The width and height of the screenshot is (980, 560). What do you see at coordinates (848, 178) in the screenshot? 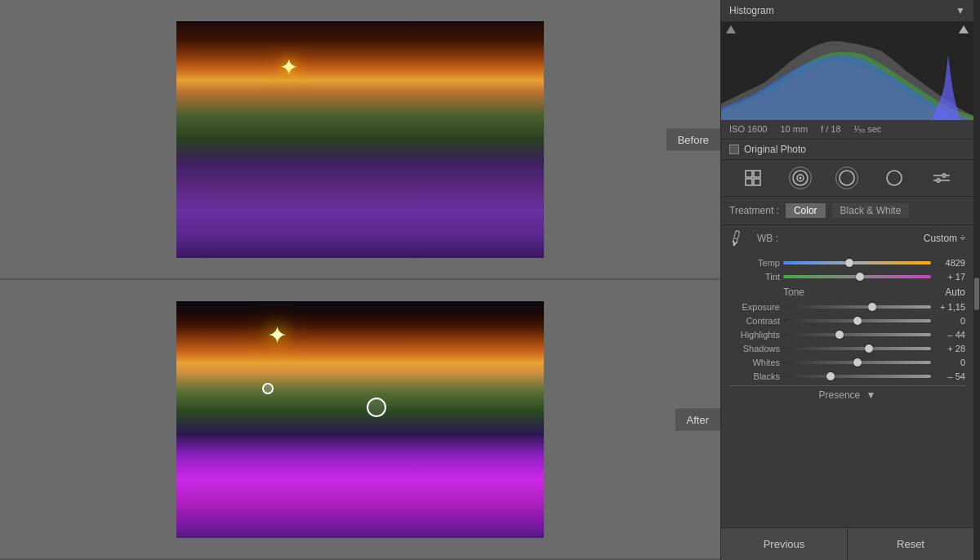
I see `tools-row` at bounding box center [848, 178].